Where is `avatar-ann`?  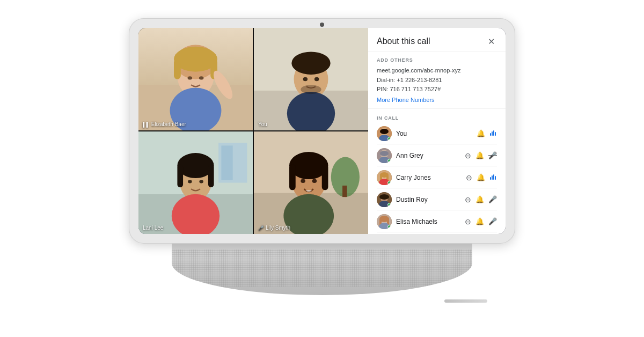
avatar-ann is located at coordinates (384, 156).